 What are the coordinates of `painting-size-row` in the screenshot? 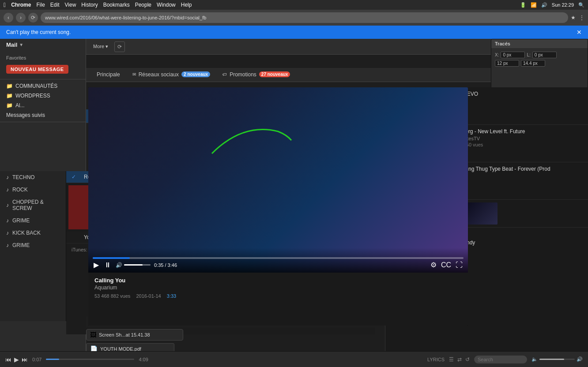 It's located at (539, 64).